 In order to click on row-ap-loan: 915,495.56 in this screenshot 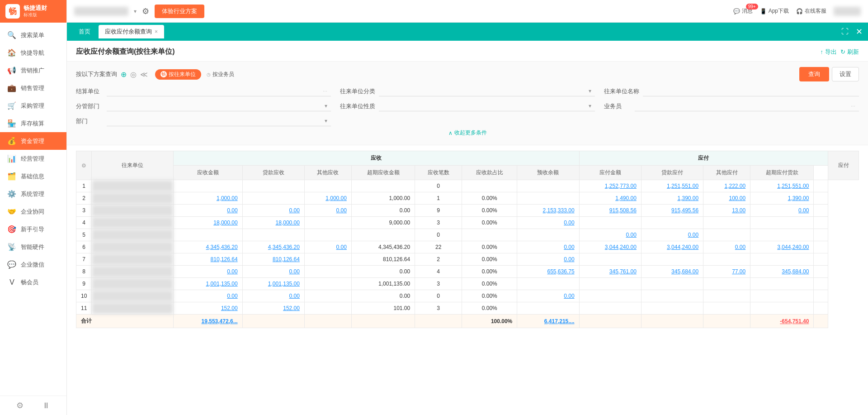, I will do `click(672, 211)`.